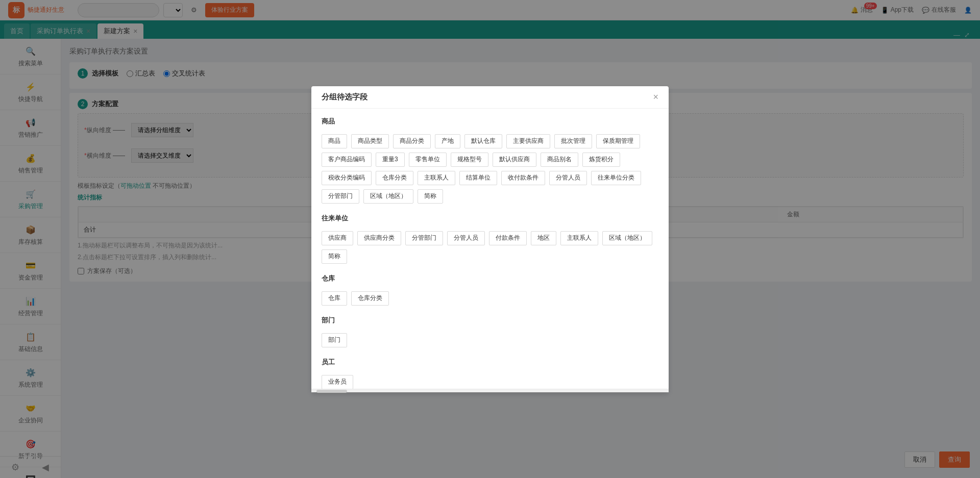 The height and width of the screenshot is (478, 980). Describe the element at coordinates (568, 178) in the screenshot. I see `field-tag-manager: 分管人员` at that location.